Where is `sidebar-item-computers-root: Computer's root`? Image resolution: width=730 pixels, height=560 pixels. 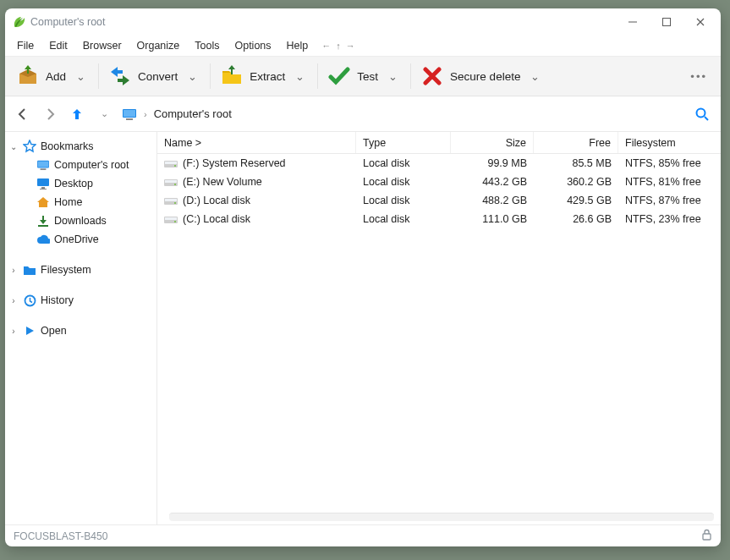 sidebar-item-computers-root: Computer's root is located at coordinates (81, 165).